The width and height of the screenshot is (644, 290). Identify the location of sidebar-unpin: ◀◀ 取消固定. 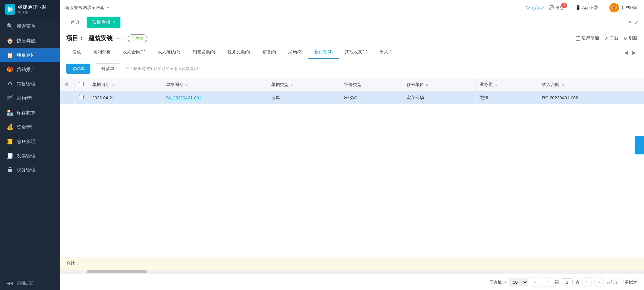
(30, 283).